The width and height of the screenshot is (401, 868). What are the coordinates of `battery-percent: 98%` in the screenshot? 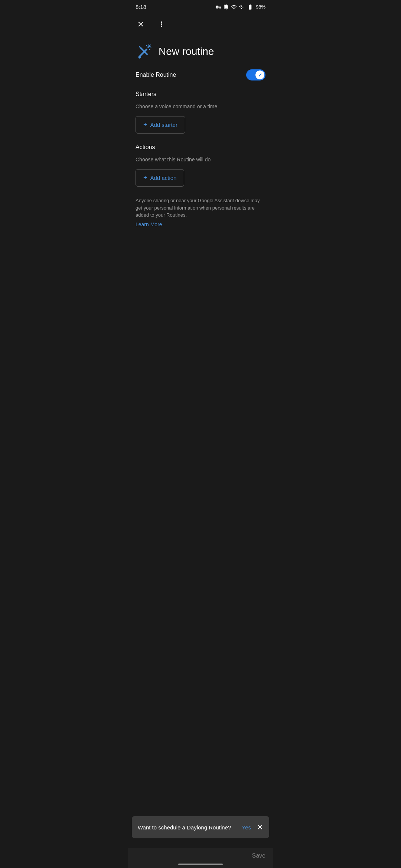 It's located at (261, 7).